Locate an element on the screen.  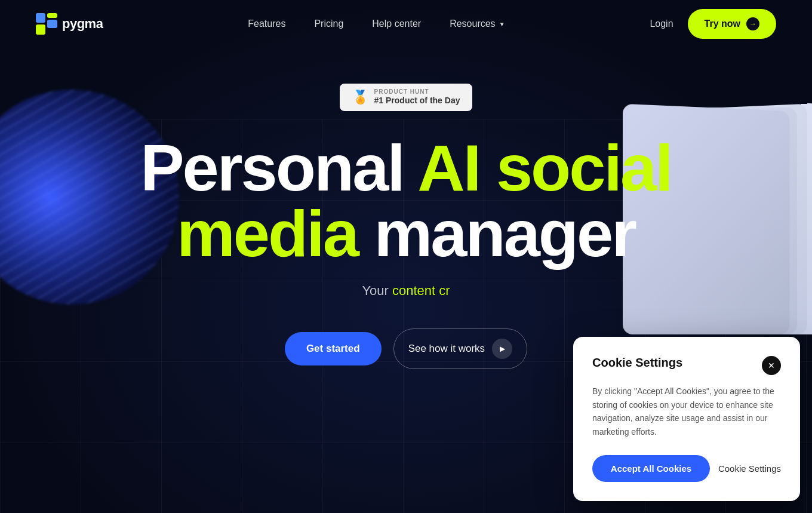
get-started-button: Get started is located at coordinates (333, 349).